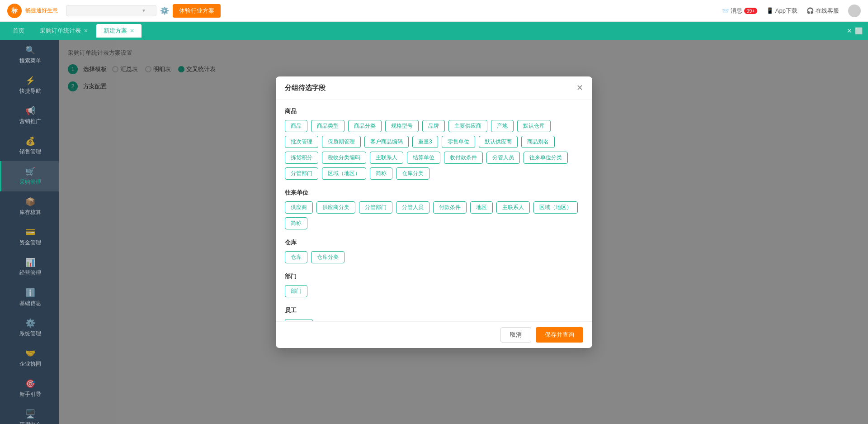 The height and width of the screenshot is (424, 868). Describe the element at coordinates (30, 50) in the screenshot. I see `search-icon: 🔍` at that location.